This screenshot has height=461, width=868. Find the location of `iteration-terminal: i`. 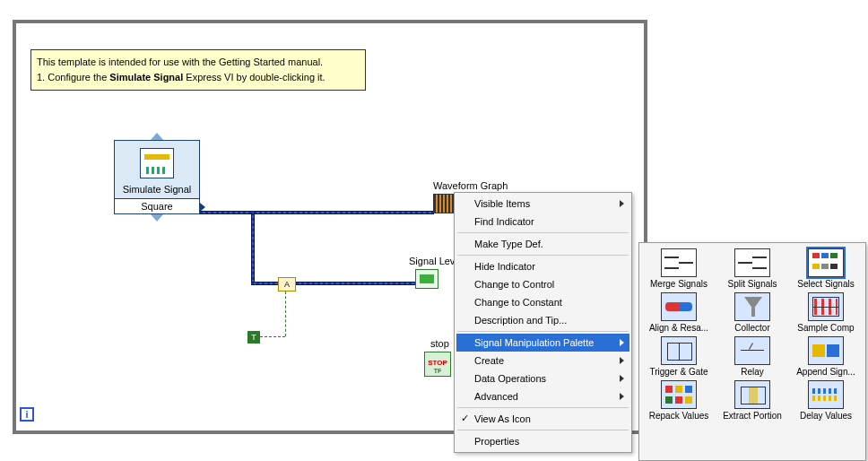

iteration-terminal: i is located at coordinates (27, 414).